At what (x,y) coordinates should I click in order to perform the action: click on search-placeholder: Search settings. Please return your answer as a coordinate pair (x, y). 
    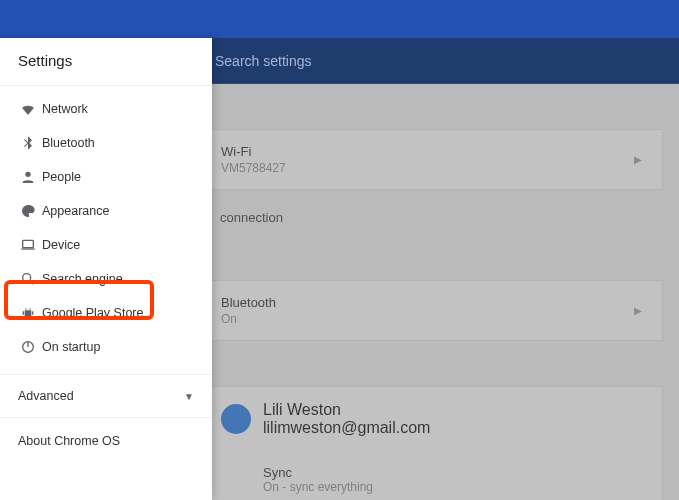
    Looking at the image, I should click on (264, 61).